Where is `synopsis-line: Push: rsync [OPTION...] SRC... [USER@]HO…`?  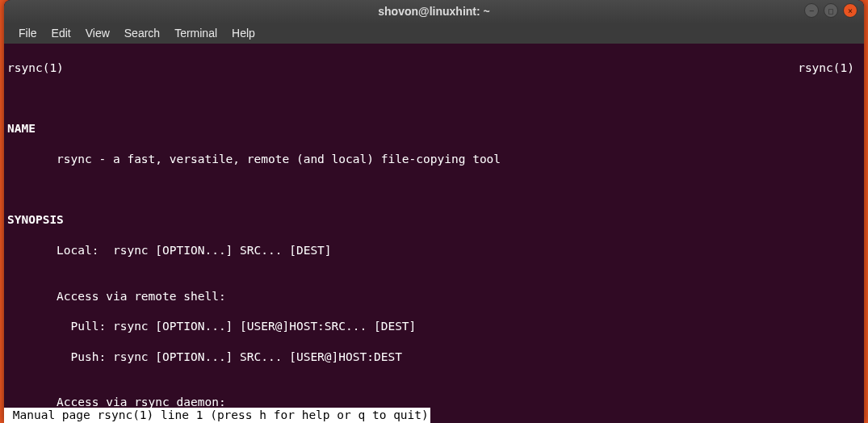 synopsis-line: Push: rsync [OPTION...] SRC... [USER@]HO… is located at coordinates (434, 357).